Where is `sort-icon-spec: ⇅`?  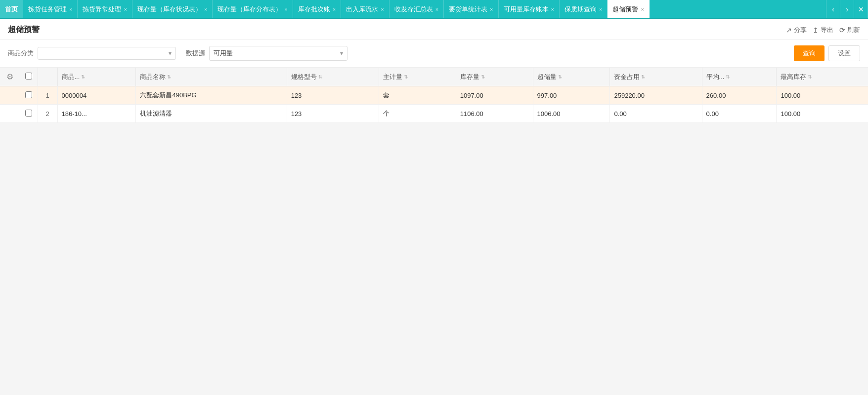
sort-icon-spec: ⇅ is located at coordinates (320, 77).